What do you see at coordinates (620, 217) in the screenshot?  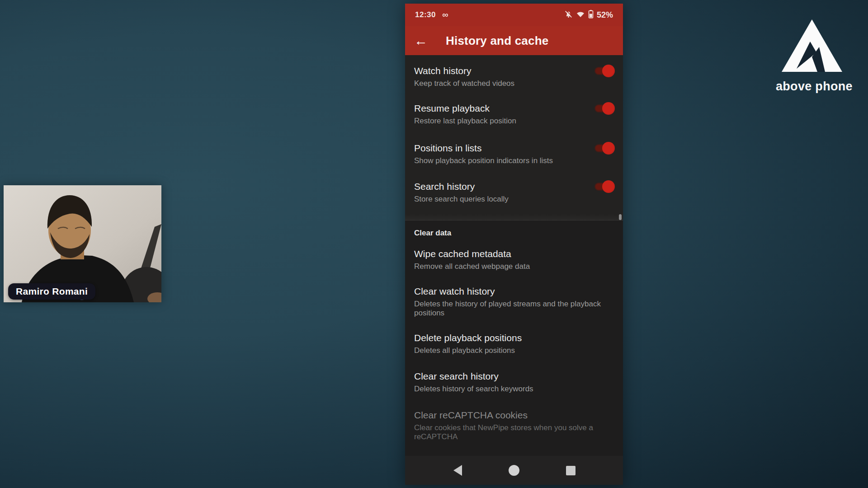 I see `scrollbar-thumb` at bounding box center [620, 217].